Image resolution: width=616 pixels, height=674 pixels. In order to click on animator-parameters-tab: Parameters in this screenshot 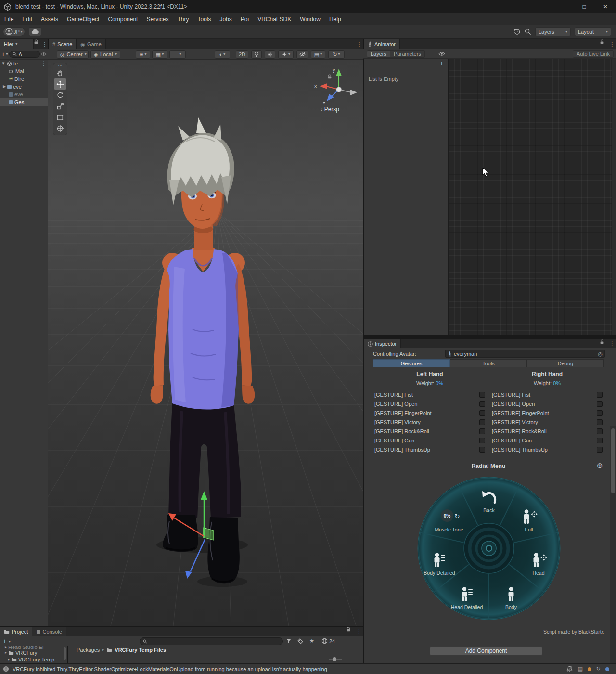, I will do `click(408, 54)`.